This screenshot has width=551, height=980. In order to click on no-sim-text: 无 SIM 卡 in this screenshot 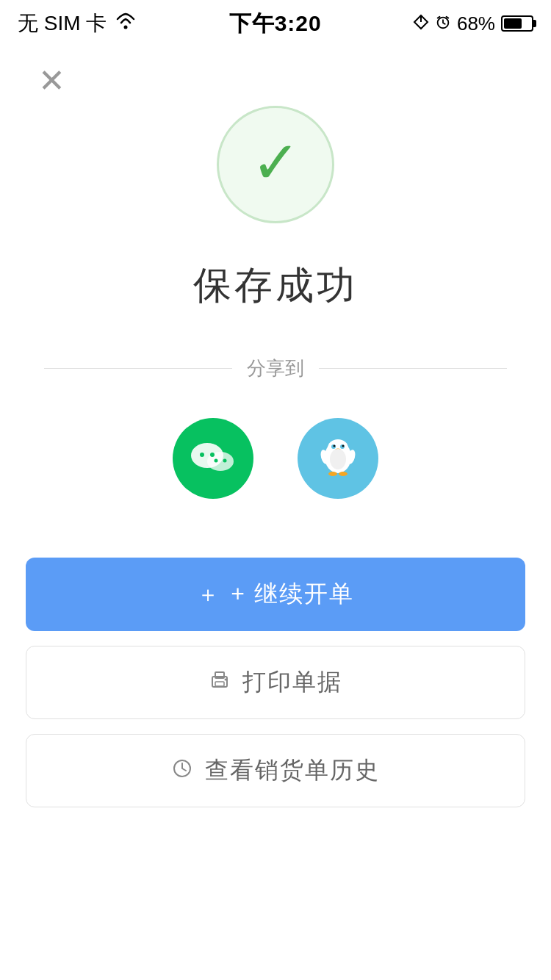, I will do `click(62, 24)`.